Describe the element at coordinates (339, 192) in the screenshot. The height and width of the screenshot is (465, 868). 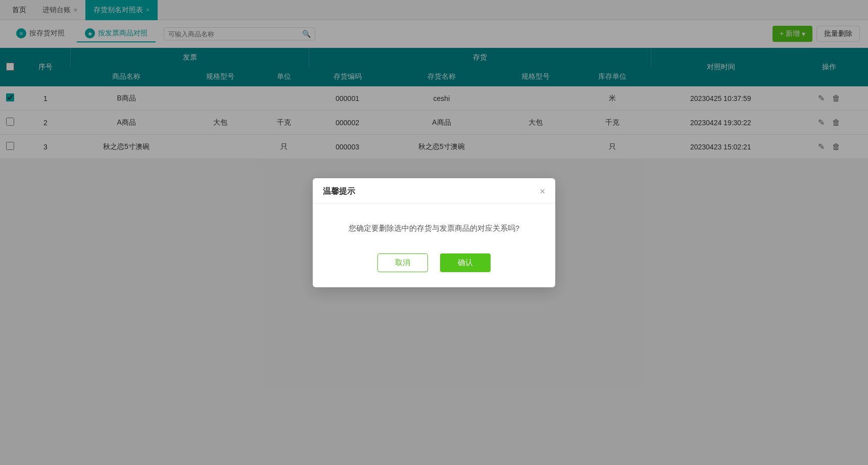
I see `dialog-title: 温馨提示` at that location.